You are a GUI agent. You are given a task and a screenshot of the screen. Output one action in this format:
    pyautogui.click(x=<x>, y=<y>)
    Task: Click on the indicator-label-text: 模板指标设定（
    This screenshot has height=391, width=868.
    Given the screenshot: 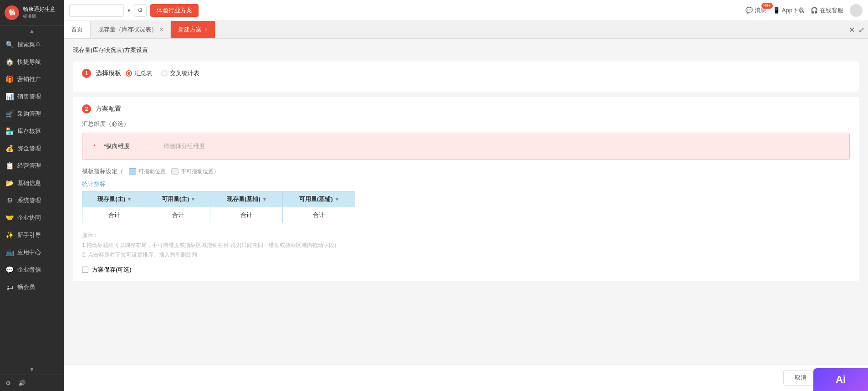 What is the action you would take?
    pyautogui.click(x=103, y=171)
    